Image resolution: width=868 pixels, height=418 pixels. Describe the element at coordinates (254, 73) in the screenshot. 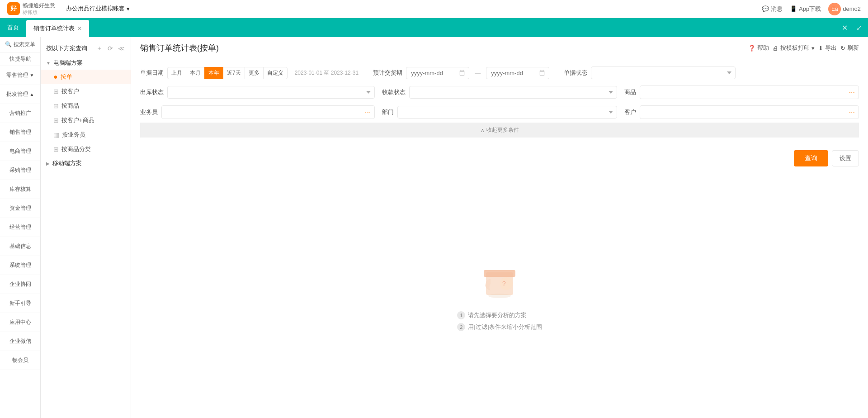

I see `more-btn: 更多` at that location.